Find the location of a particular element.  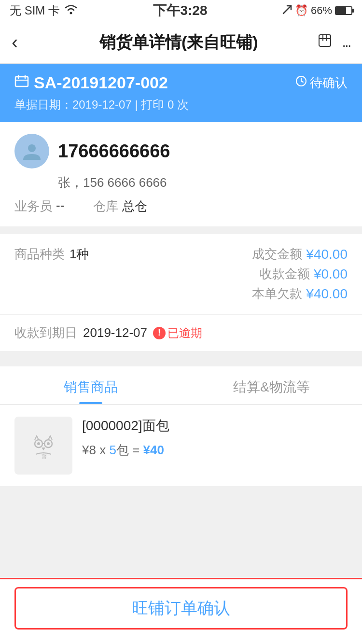

goods-type-info: 商品种类 1种 is located at coordinates (52, 254).